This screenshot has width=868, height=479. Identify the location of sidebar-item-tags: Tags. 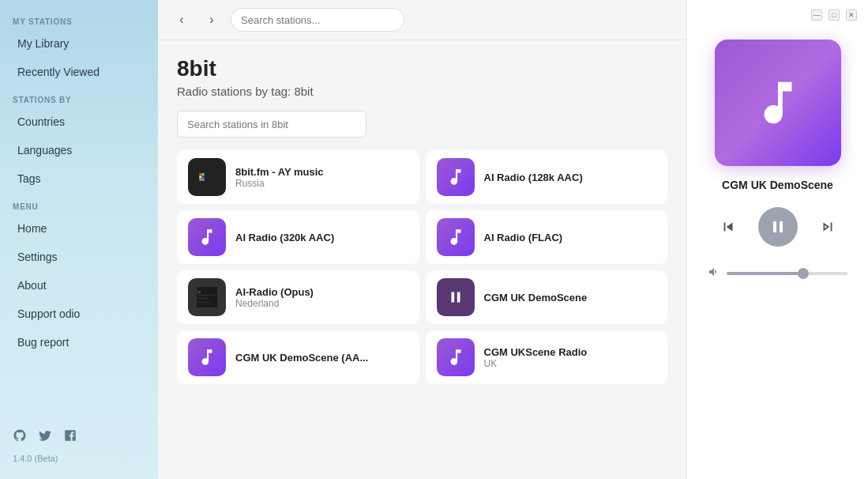
(79, 179).